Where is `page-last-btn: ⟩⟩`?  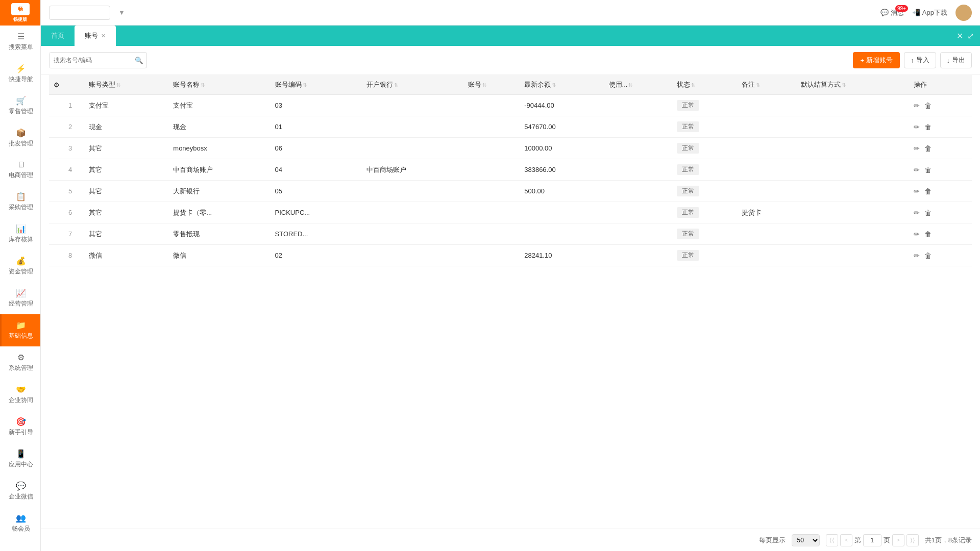
page-last-btn: ⟩⟩ is located at coordinates (913, 540).